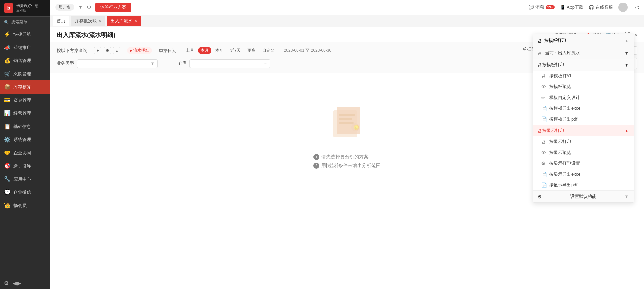 This screenshot has height=289, width=644. I want to click on filter-settings-btn: ⚙, so click(107, 51).